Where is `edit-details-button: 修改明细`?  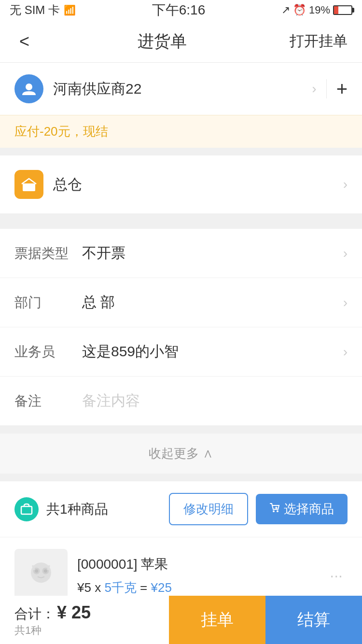
edit-details-button: 修改明细 is located at coordinates (209, 509).